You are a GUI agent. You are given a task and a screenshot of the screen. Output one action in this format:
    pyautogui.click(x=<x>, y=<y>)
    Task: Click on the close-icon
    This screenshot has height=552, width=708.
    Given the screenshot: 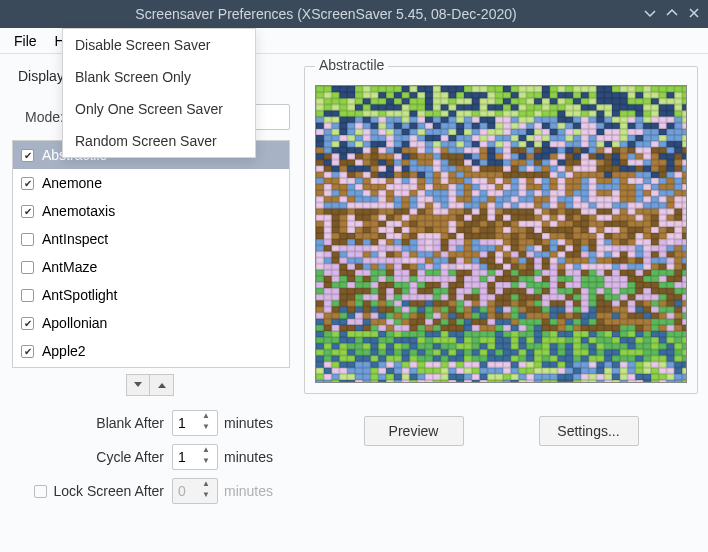 What is the action you would take?
    pyautogui.click(x=694, y=14)
    